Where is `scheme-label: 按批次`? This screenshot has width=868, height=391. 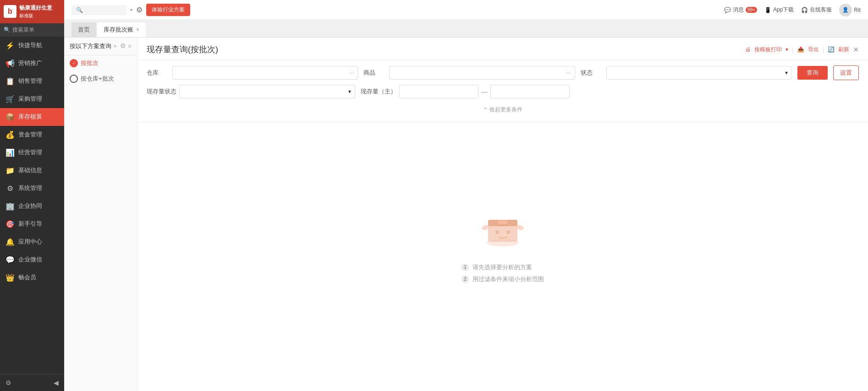 scheme-label: 按批次 is located at coordinates (90, 63).